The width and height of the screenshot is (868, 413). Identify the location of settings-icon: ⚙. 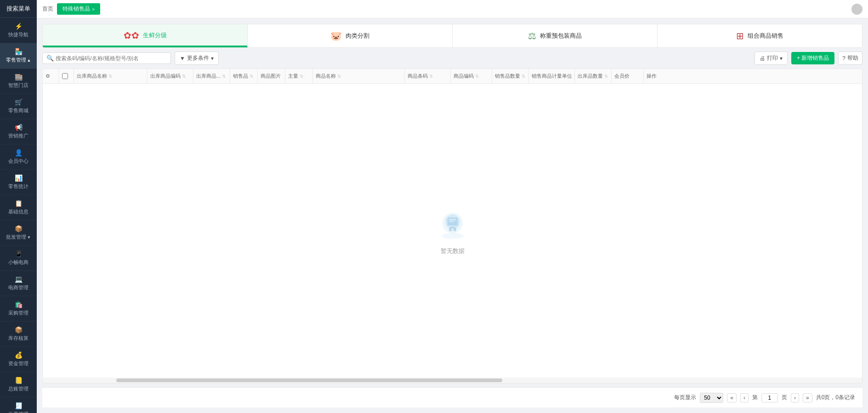
(48, 76).